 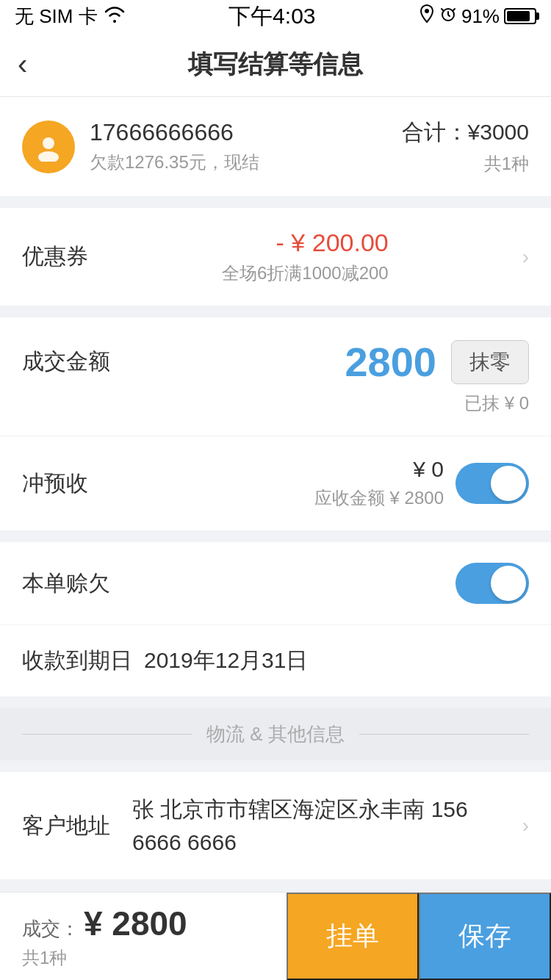 What do you see at coordinates (480, 16) in the screenshot?
I see `battery-percent: 91%` at bounding box center [480, 16].